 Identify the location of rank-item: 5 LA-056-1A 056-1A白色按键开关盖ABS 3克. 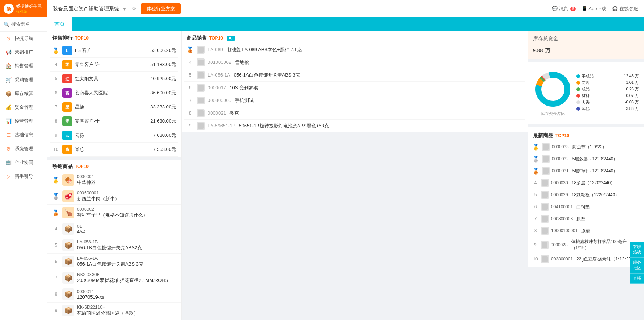
(355, 75).